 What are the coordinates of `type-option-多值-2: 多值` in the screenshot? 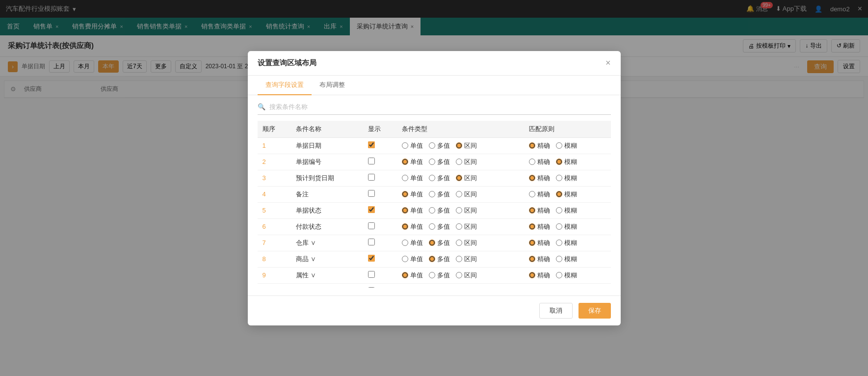 It's located at (440, 178).